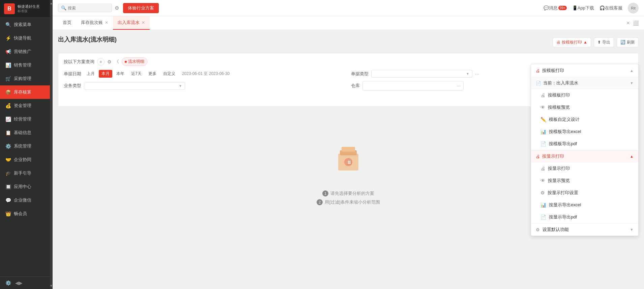 The image size is (644, 289). I want to click on export-btn: ⬆ 导出, so click(604, 43).